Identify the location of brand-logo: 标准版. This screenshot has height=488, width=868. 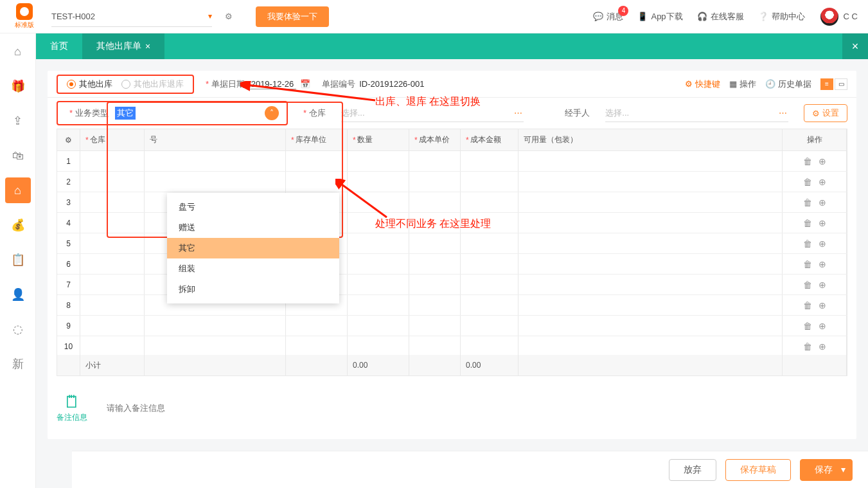
(24, 17).